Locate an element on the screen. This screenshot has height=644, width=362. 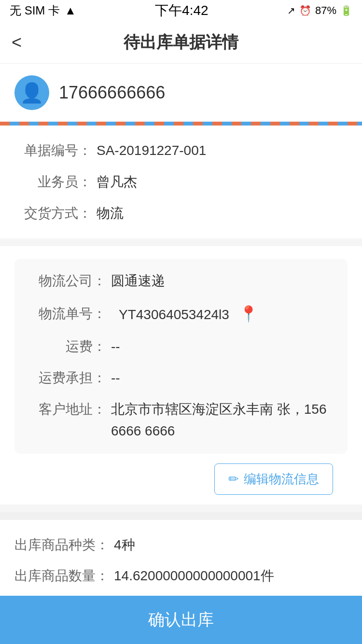
goods-quantity-row: 出库商品数量： 14.62000000000000001件 is located at coordinates (181, 576).